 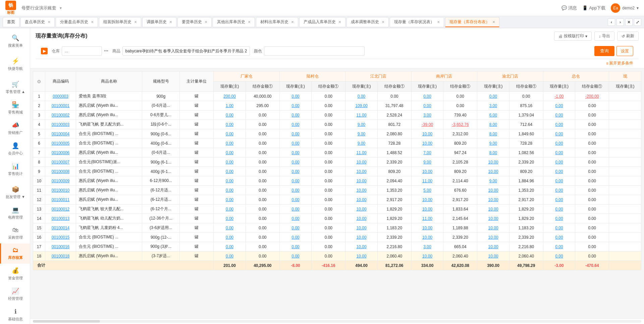 I want to click on sidebar-item-search: 🔍 搜索英单, so click(x=15, y=41).